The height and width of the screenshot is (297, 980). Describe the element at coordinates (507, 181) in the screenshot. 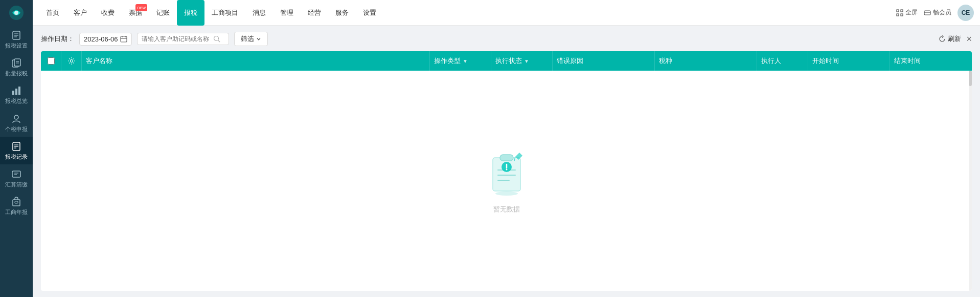

I see `empty-illustration: 暂无数据` at that location.